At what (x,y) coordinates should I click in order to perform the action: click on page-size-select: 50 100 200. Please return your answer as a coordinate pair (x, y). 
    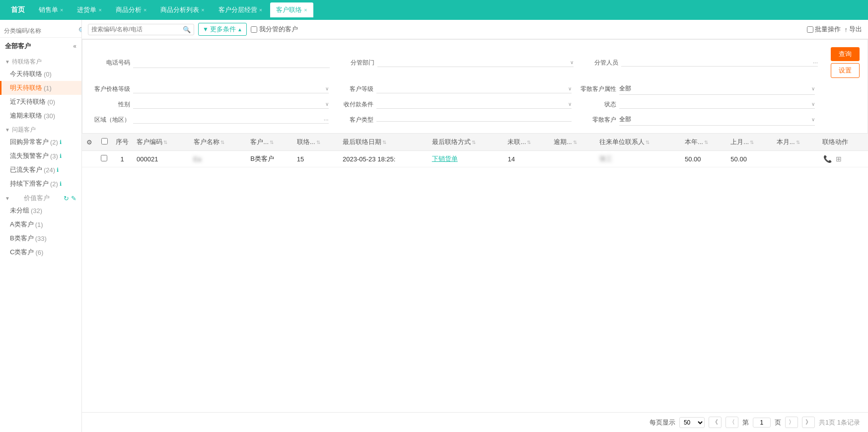
    Looking at the image, I should click on (692, 423).